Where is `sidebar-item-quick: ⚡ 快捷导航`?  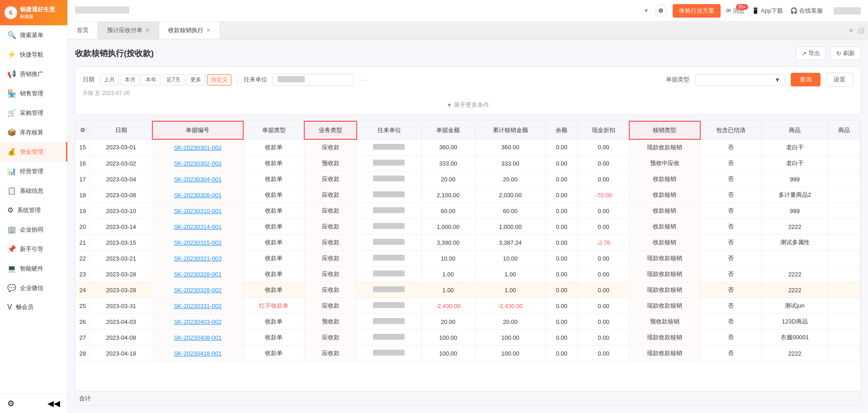
sidebar-item-quick: ⚡ 快捷导航 is located at coordinates (33, 54).